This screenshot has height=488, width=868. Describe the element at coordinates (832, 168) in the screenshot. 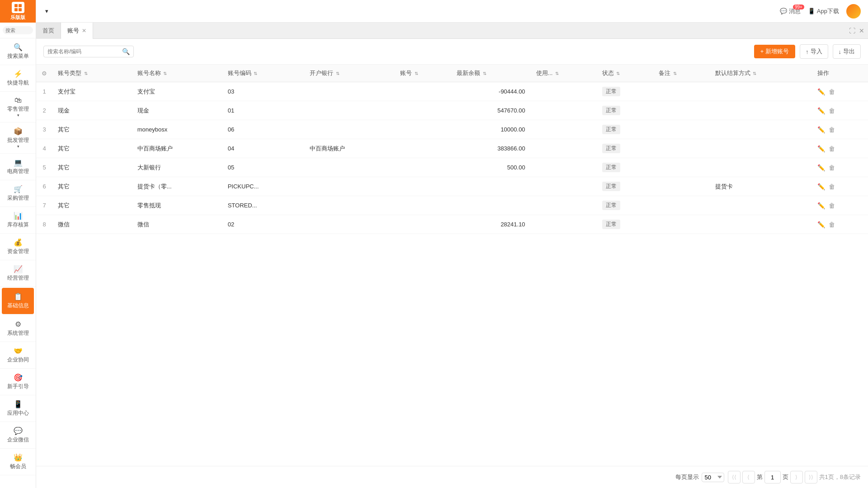

I see `delete-button-4: 🗑` at that location.